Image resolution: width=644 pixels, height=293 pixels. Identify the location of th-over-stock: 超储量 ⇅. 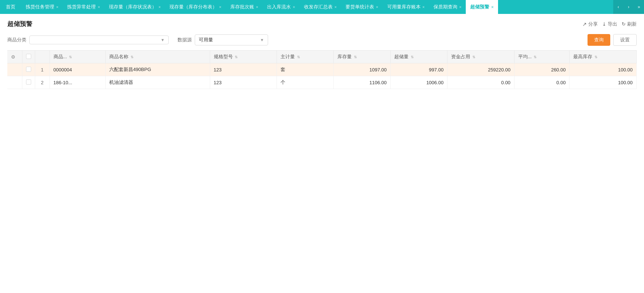
(419, 57).